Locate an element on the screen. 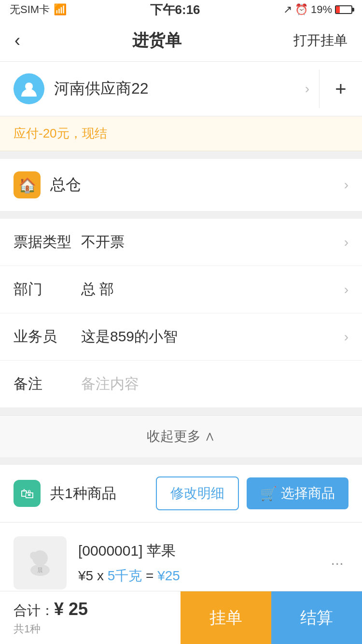 This screenshot has width=362, height=644. product-equals: = is located at coordinates (152, 575).